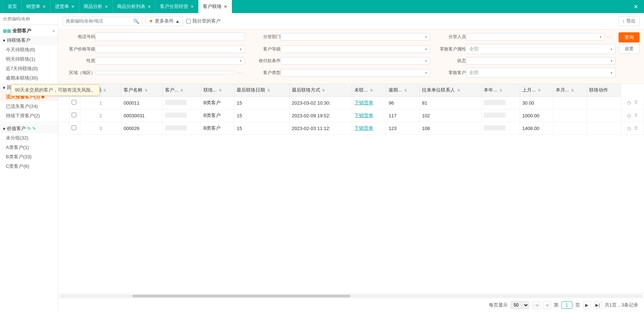 The width and height of the screenshot is (644, 312). Describe the element at coordinates (604, 90) in the screenshot. I see `actions-column-header: 联络动作` at that location.